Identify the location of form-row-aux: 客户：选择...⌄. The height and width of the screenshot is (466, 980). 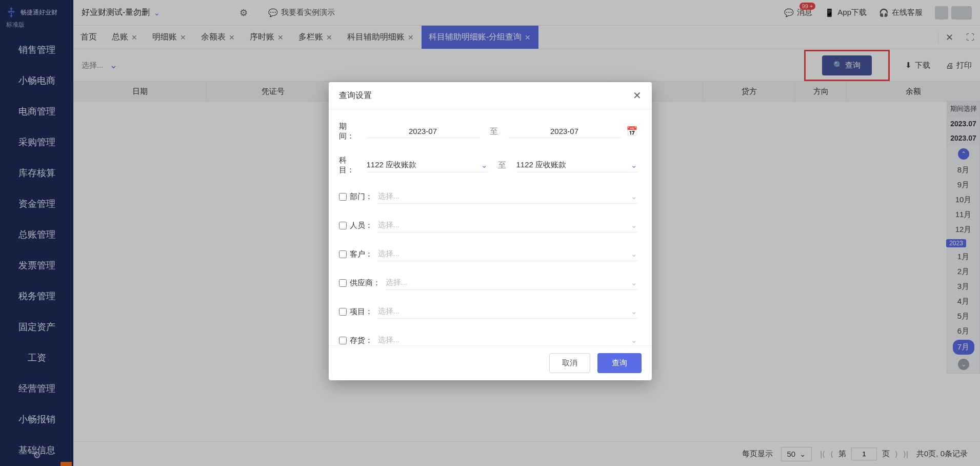
(488, 254).